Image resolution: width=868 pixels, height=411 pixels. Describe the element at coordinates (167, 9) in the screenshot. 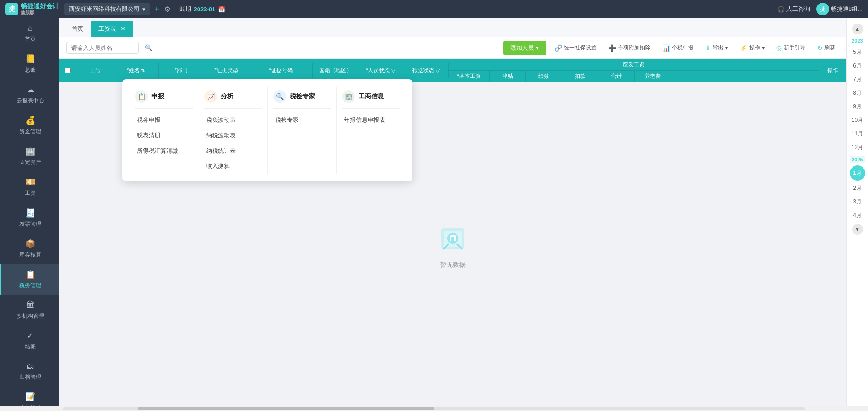

I see `settings-icon: ⚙` at that location.